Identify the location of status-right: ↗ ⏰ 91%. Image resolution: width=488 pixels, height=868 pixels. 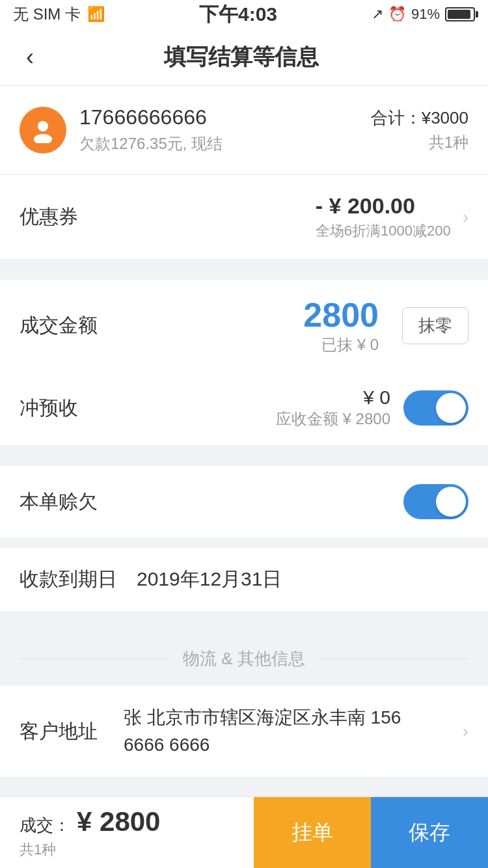
(423, 14).